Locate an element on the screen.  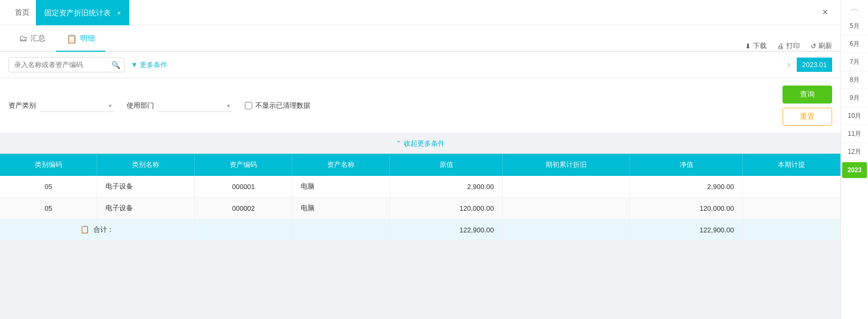
asset-type-select-wrapper is located at coordinates (77, 106).